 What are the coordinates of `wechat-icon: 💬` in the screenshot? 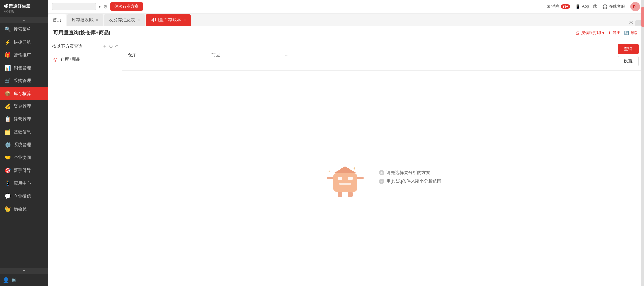 It's located at (8, 196).